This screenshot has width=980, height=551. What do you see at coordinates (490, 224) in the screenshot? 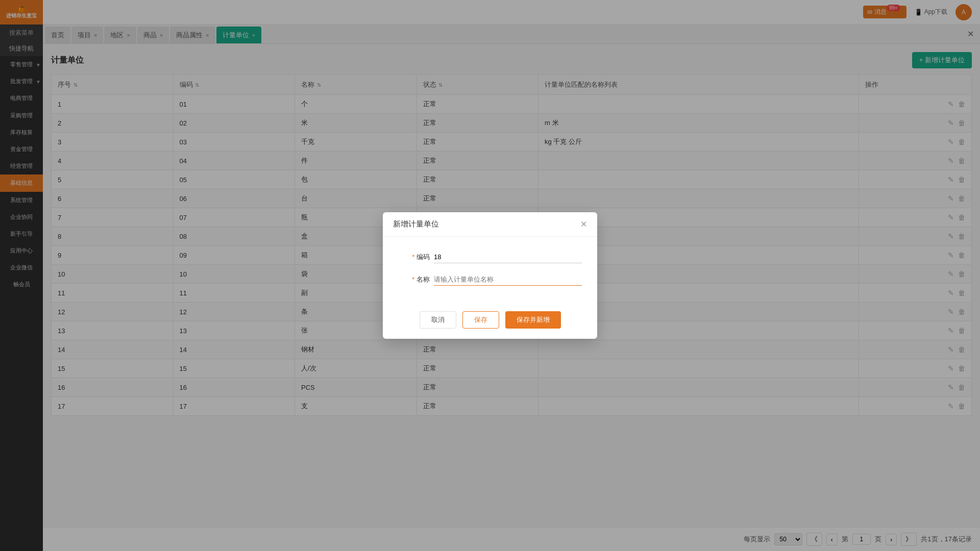
I see `modal-header: 新增计量单位 ✕` at bounding box center [490, 224].